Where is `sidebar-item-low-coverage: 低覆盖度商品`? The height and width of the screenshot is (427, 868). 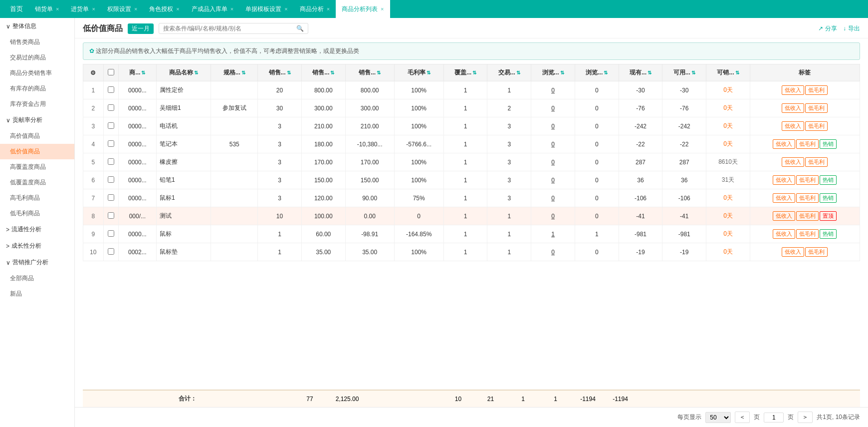 sidebar-item-low-coverage: 低覆盖度商品 is located at coordinates (37, 183).